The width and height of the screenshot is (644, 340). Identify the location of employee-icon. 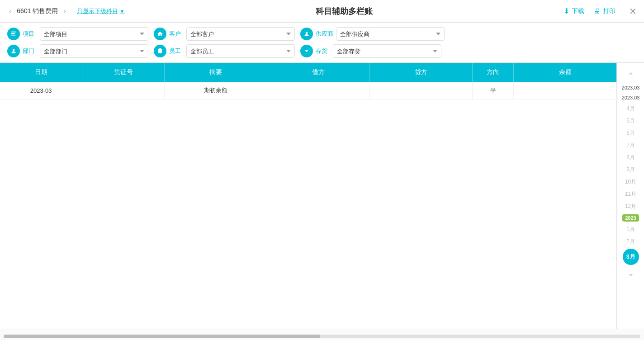
(160, 51).